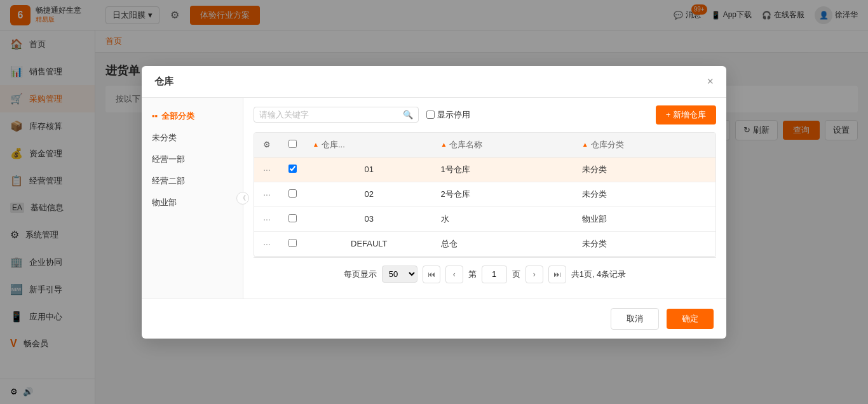  Describe the element at coordinates (485, 274) in the screenshot. I see `pagination: 每页显示 50 10 20 100 ⏮ ‹ 第 页 › ⏭ 共1页, 4条记录` at that location.